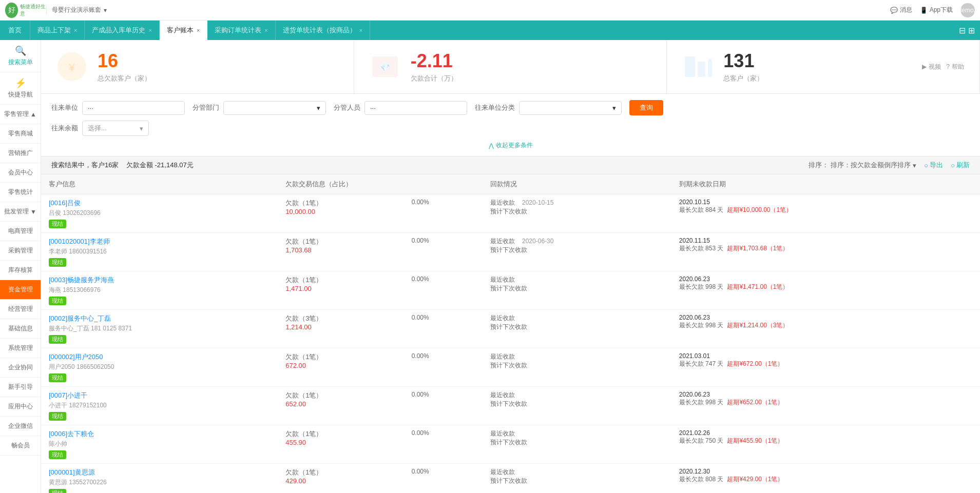 This screenshot has height=493, width=980. What do you see at coordinates (21, 329) in the screenshot?
I see `sidebar-item-basic-info: 基础信息` at bounding box center [21, 329].